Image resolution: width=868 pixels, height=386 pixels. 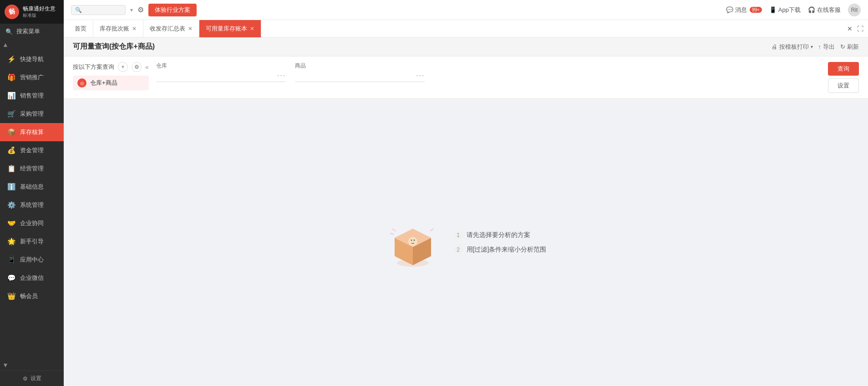 What do you see at coordinates (252, 29) in the screenshot?
I see `tab-close-available-ledger: ✕` at bounding box center [252, 29].